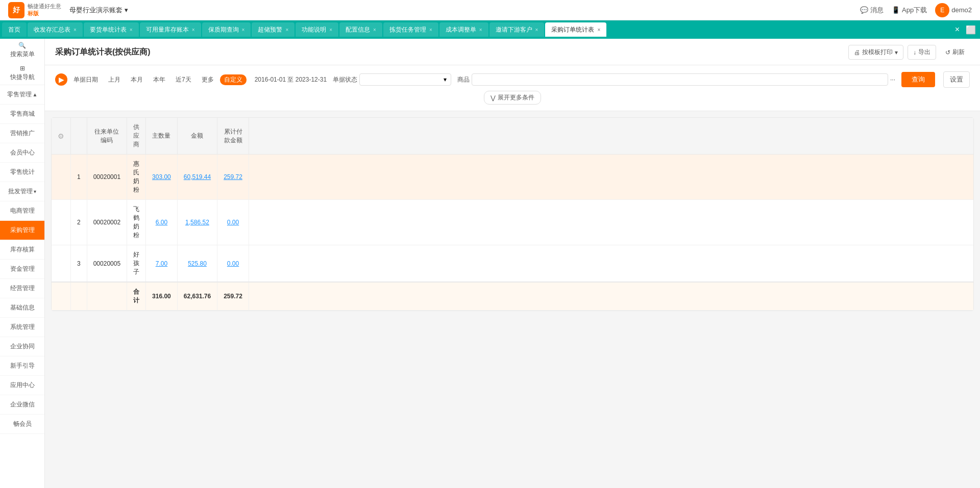 The height and width of the screenshot is (488, 980). I want to click on filter-toggle-button: ▶, so click(61, 80).